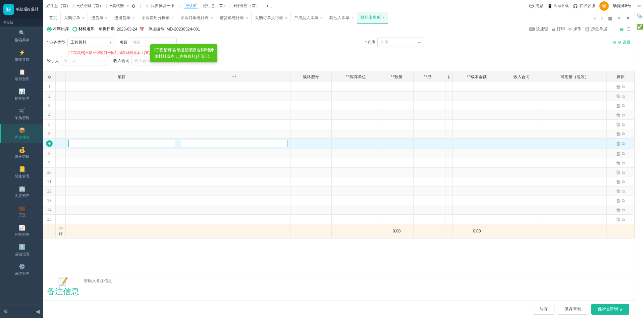 This screenshot has height=318, width=644. I want to click on topbar-link-finance2: +好业财（首）, so click(247, 6).